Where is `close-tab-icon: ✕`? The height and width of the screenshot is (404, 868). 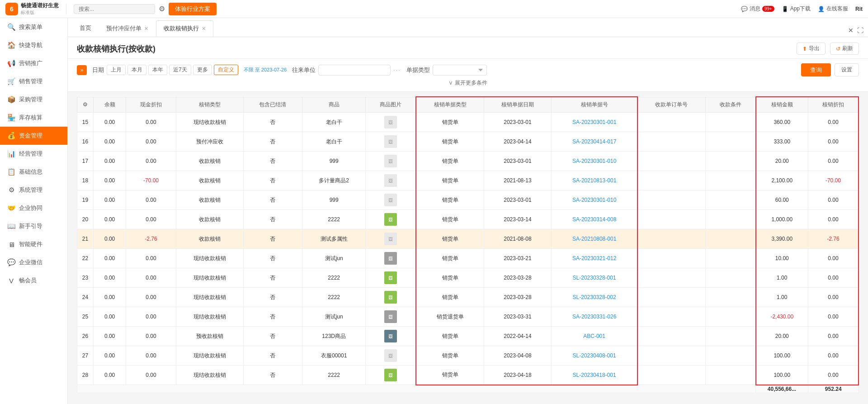 close-tab-icon: ✕ is located at coordinates (851, 30).